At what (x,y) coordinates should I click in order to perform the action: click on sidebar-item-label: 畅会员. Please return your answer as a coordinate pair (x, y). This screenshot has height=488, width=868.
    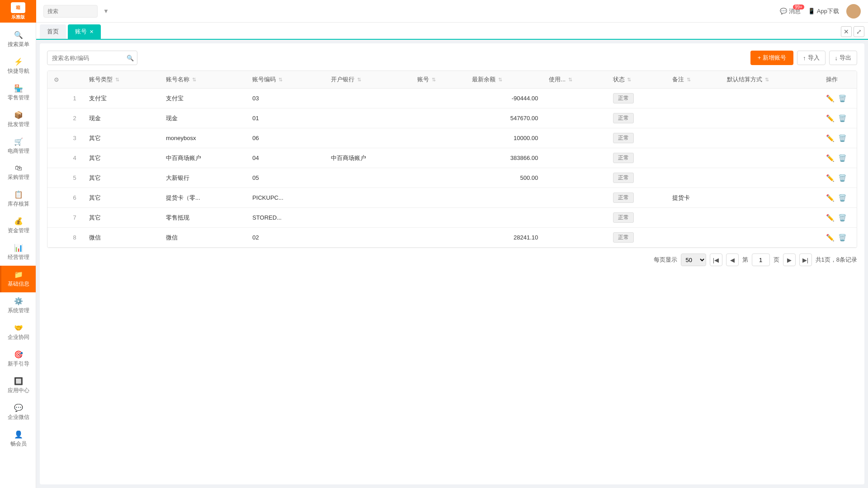
    Looking at the image, I should click on (19, 444).